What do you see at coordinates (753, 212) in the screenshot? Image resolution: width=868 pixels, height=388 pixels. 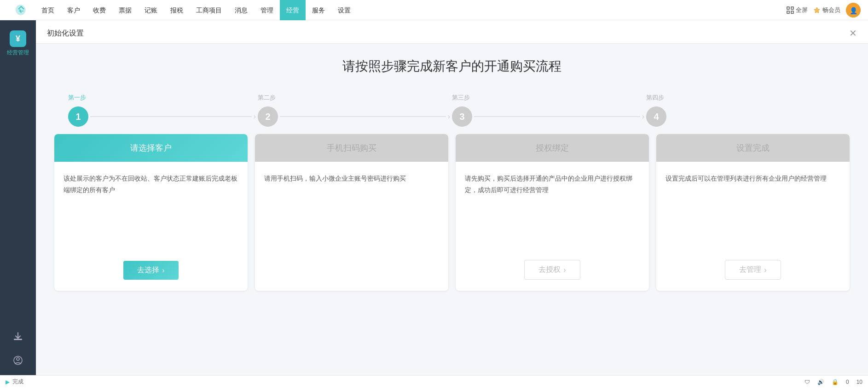 I see `step4-card: 设置完成 设置完成后可以在管理列表进行所有企业用户的经营管理 去管理 ›` at bounding box center [753, 212].